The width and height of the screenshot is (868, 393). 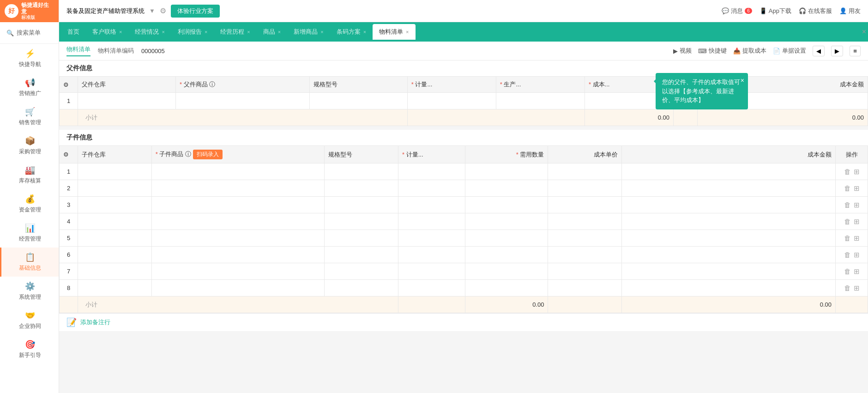 What do you see at coordinates (848, 272) in the screenshot?
I see `delete-row-7-icon: 🗑` at bounding box center [848, 272].